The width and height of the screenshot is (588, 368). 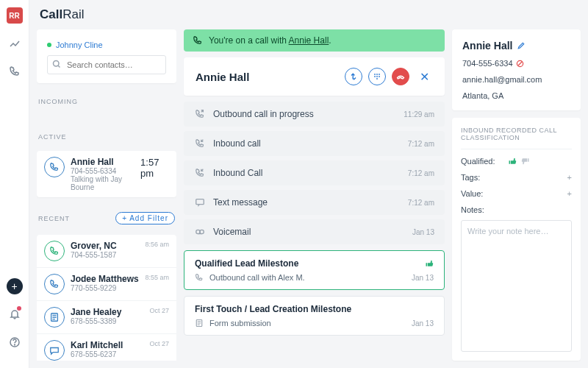 I want to click on timeline-text: Outbound call in progress, so click(x=304, y=114).